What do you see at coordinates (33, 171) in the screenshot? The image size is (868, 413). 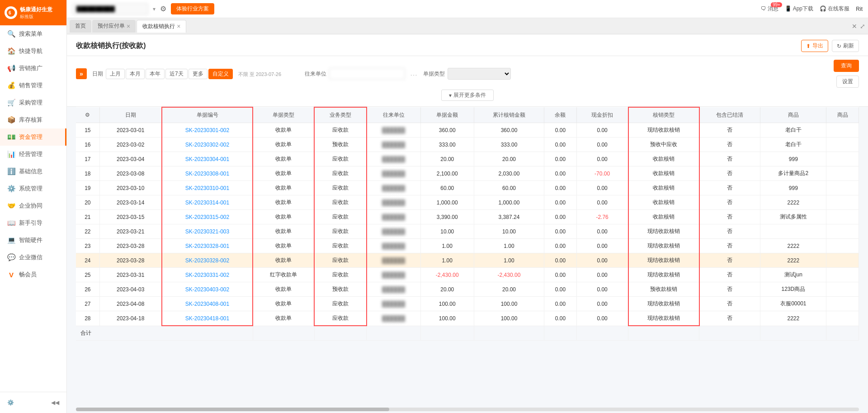 I see `sidebar-item-basic: ℹ️ 基础信息` at bounding box center [33, 171].